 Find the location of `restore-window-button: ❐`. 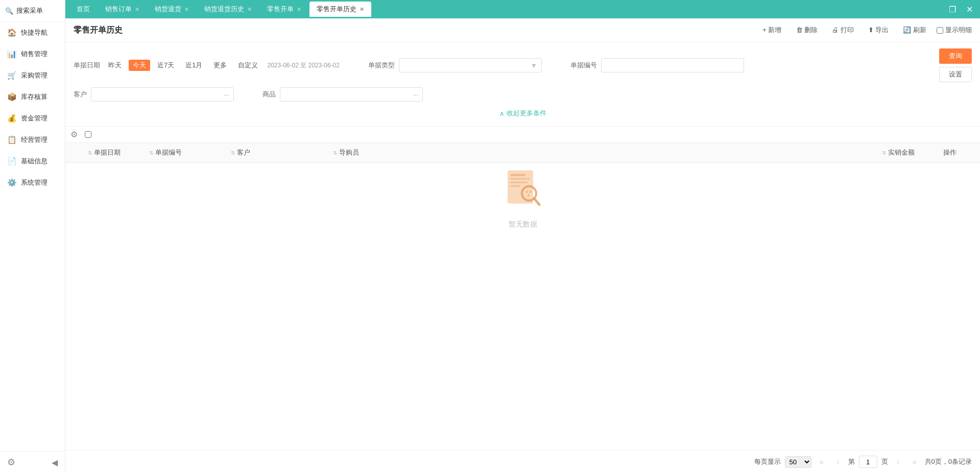

restore-window-button: ❐ is located at coordinates (952, 9).